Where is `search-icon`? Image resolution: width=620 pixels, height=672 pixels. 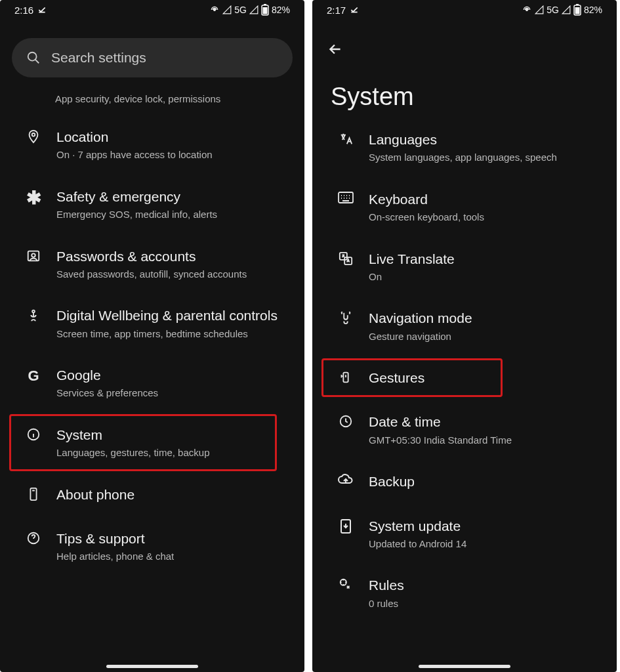 search-icon is located at coordinates (33, 58).